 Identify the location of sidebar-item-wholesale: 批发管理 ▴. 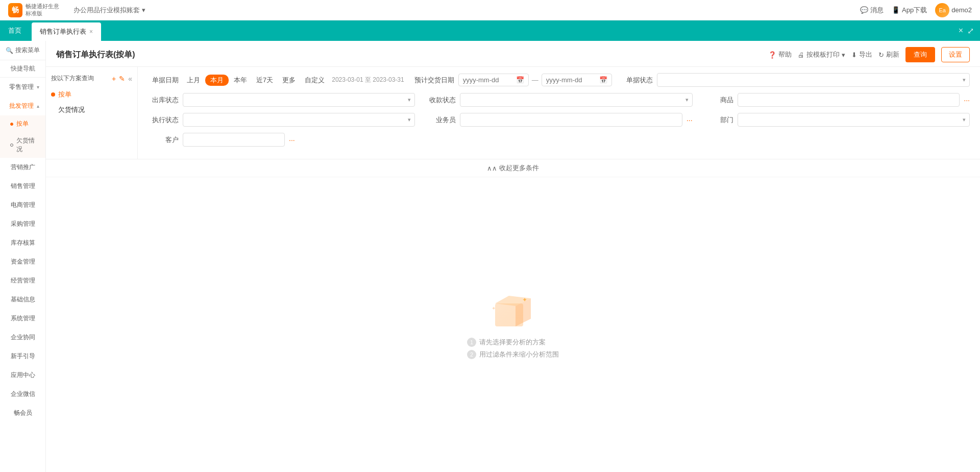
(22, 106).